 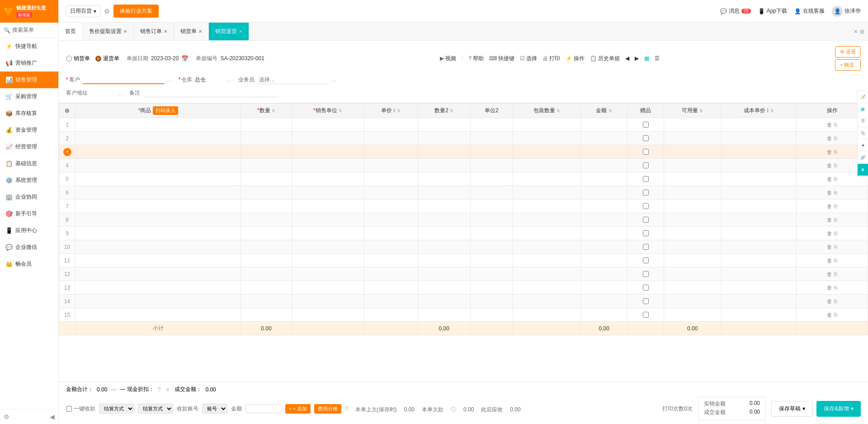 What do you see at coordinates (835, 206) in the screenshot?
I see `copy-row-7-icon: ⎘` at bounding box center [835, 206].